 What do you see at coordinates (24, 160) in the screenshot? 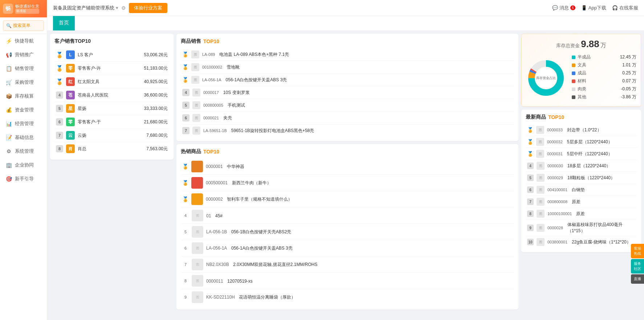
I see `sidebar: 畅 畅捷通好生意 标准版 🔍 搜索菜单 ⚡ 快捷导航 📢 营销推广 📋 销售管理…` at bounding box center [24, 160].